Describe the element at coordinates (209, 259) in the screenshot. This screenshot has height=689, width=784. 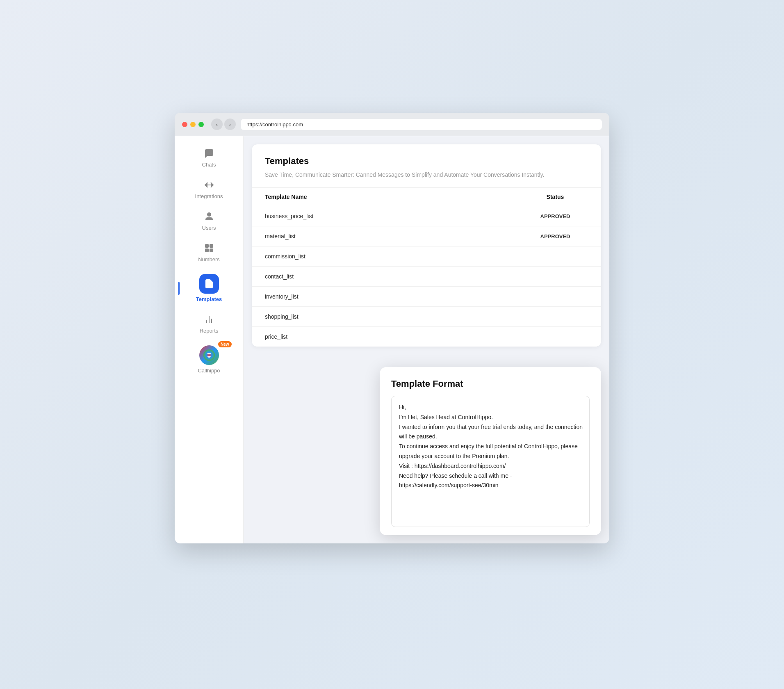
I see `sidebar-item-label-numbers: Numbers` at that location.